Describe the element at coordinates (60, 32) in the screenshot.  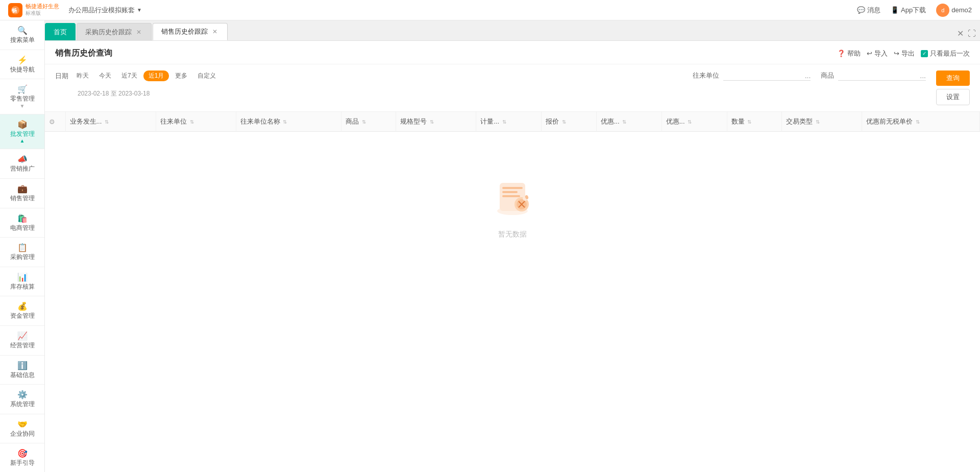
I see `tab-home: 首页` at that location.